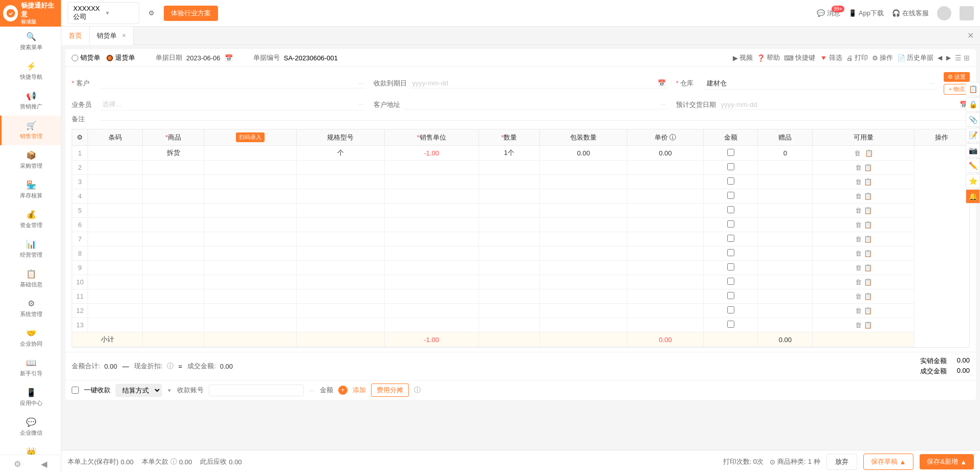 Image resolution: width=980 pixels, height=473 pixels. I want to click on row-1-copy-icon: 📋, so click(869, 153).